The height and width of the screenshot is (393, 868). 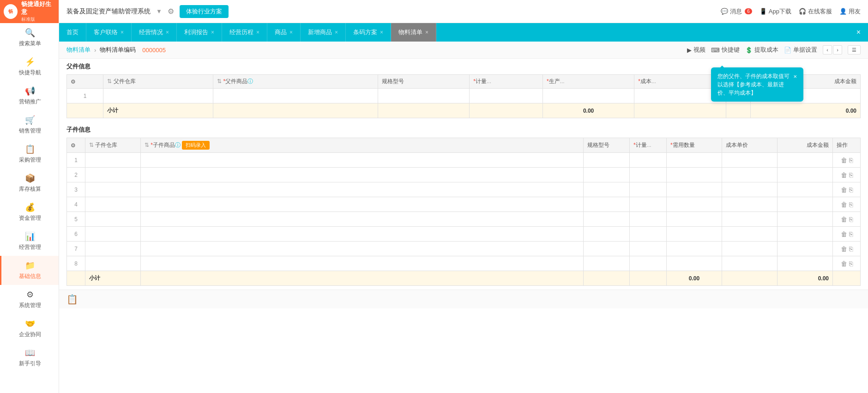 What do you see at coordinates (30, 183) in the screenshot?
I see `sidebar-item-inventory: 📦 库存核算` at bounding box center [30, 183].